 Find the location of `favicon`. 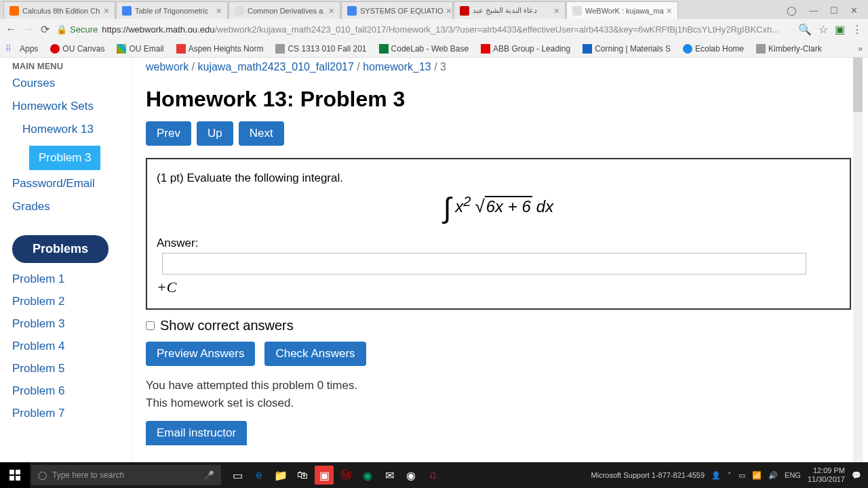

favicon is located at coordinates (465, 11).